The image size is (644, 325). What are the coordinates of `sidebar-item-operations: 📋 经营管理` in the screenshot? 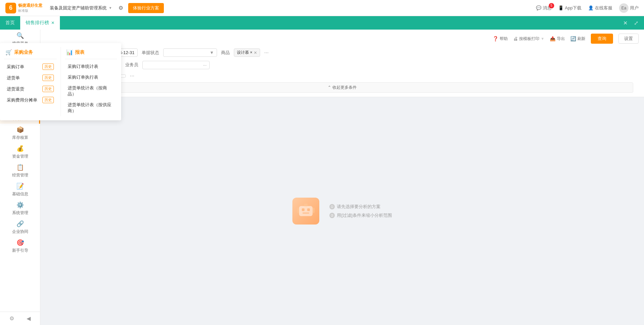 It's located at (20, 171).